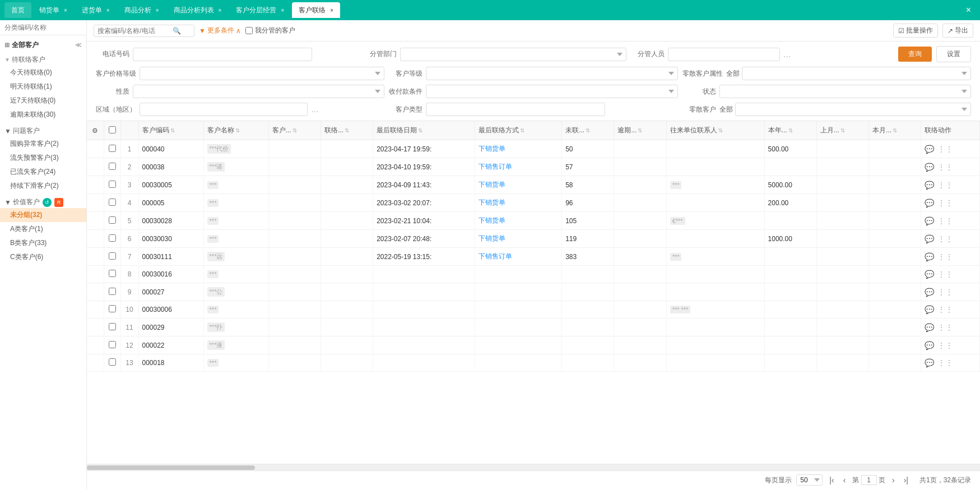 This screenshot has height=489, width=980. Describe the element at coordinates (249, 30) in the screenshot. I see `my-customers-check` at that location.